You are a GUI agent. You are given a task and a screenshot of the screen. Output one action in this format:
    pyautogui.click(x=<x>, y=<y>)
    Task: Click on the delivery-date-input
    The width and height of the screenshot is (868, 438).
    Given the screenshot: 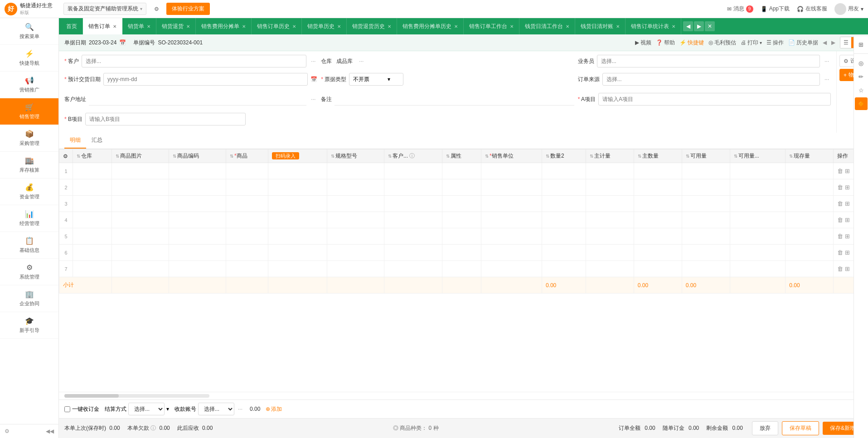 What is the action you would take?
    pyautogui.click(x=206, y=79)
    